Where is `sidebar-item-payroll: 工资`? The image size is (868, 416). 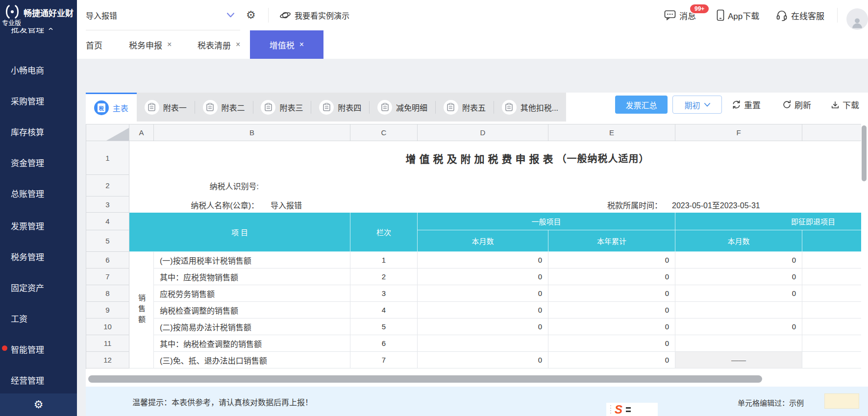 sidebar-item-payroll: 工资 is located at coordinates (19, 318).